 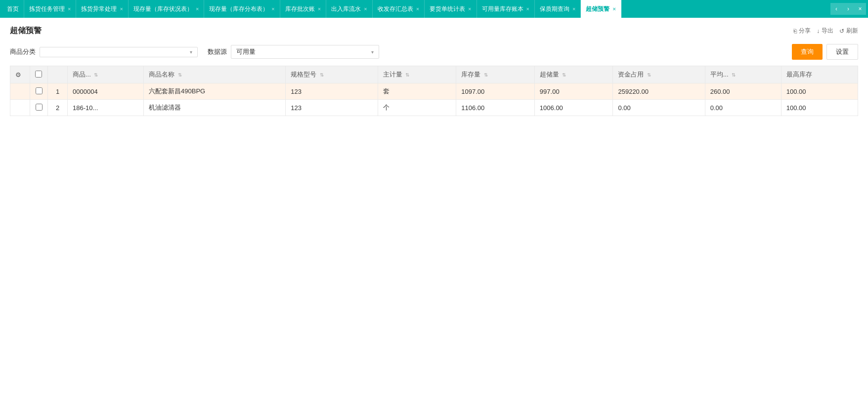 What do you see at coordinates (332, 92) in the screenshot?
I see `row1-spec: 123` at bounding box center [332, 92].